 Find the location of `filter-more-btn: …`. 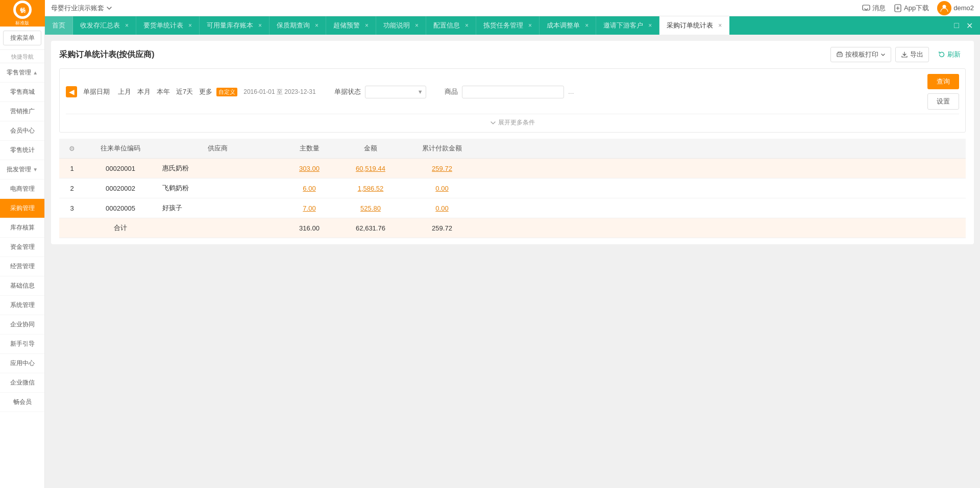

filter-more-btn: … is located at coordinates (571, 92).